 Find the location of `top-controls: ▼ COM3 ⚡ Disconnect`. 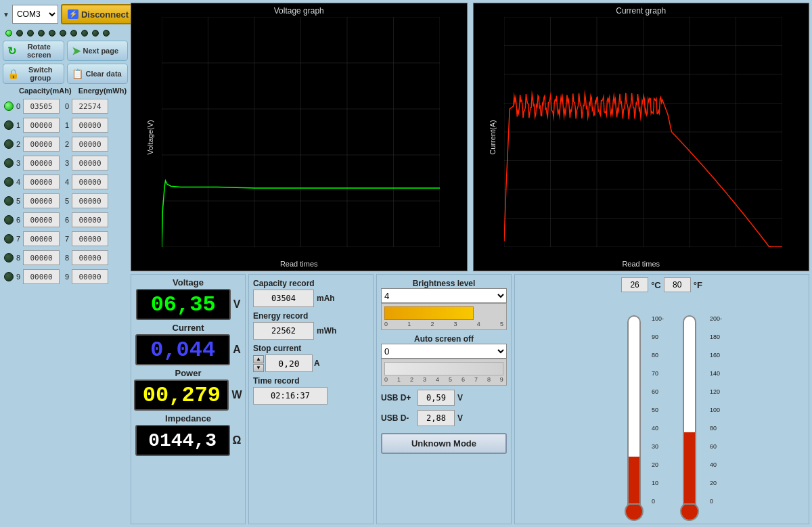

top-controls: ▼ COM3 ⚡ Disconnect is located at coordinates (65, 14).